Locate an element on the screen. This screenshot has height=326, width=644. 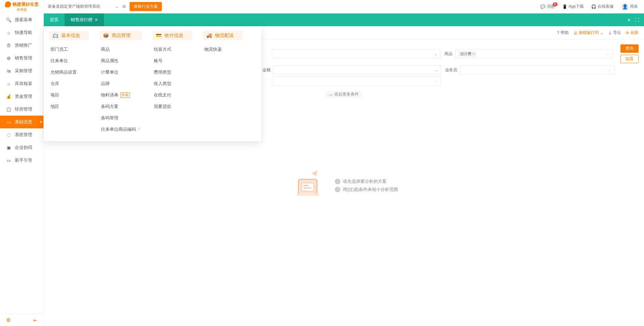
bag-icon: 🛍 is located at coordinates (9, 71).